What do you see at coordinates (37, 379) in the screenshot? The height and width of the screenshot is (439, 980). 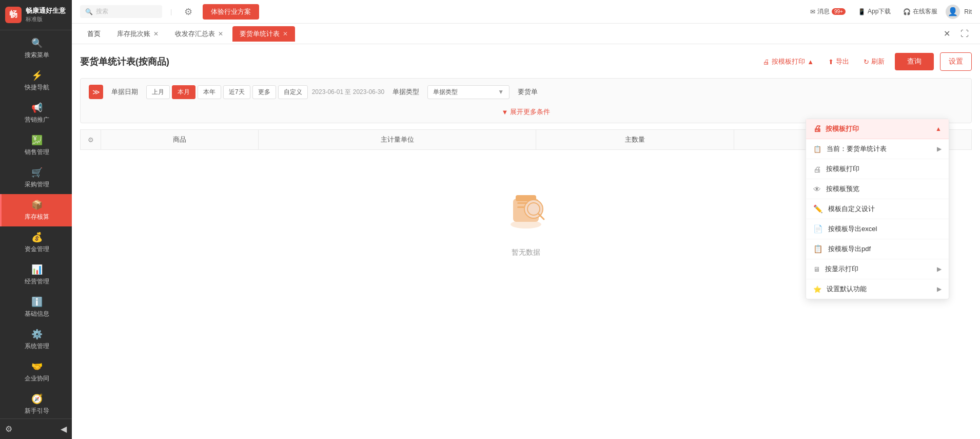 I see `sidebar-label-cooperation: 企业协同` at bounding box center [37, 379].